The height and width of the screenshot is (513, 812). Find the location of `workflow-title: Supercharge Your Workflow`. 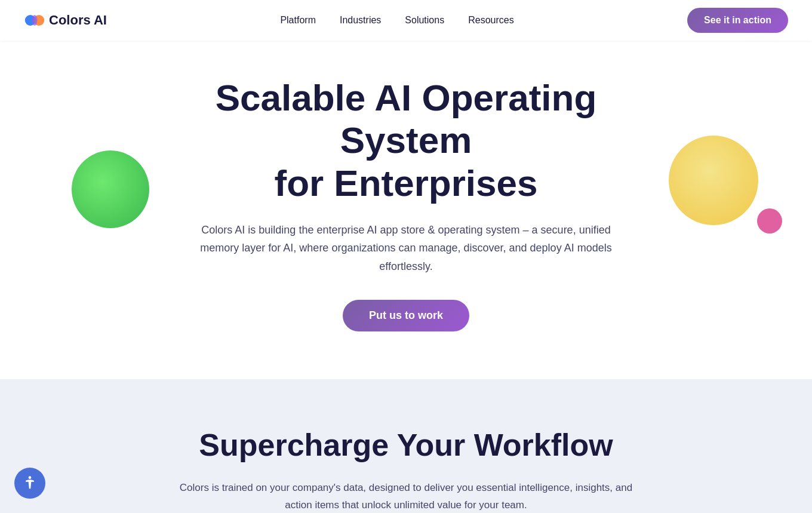

workflow-title: Supercharge Your Workflow is located at coordinates (406, 445).